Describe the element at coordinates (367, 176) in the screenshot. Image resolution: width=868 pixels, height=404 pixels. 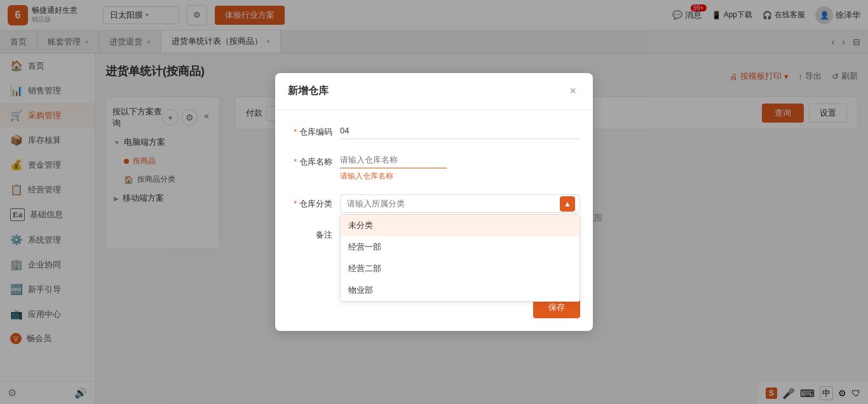
I see `name-error-msg: 请输入仓库名称` at that location.